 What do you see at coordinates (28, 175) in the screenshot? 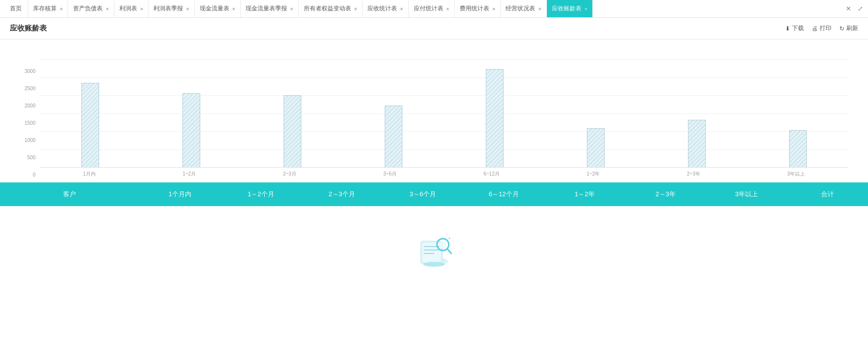
I see `y-label-0: 0` at bounding box center [28, 175].